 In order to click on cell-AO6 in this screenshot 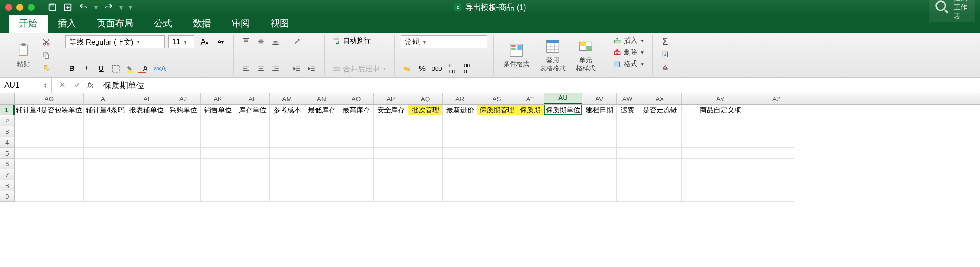, I will do `click(356, 164)`.